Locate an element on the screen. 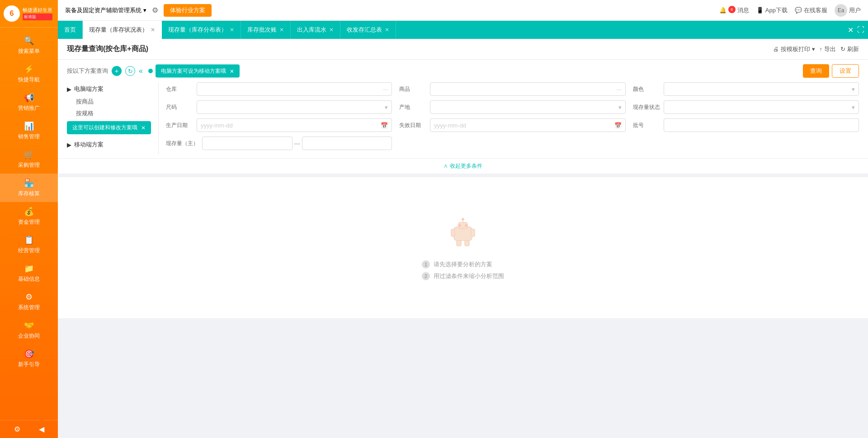 This screenshot has width=868, height=438. inv-qty-min is located at coordinates (247, 143).